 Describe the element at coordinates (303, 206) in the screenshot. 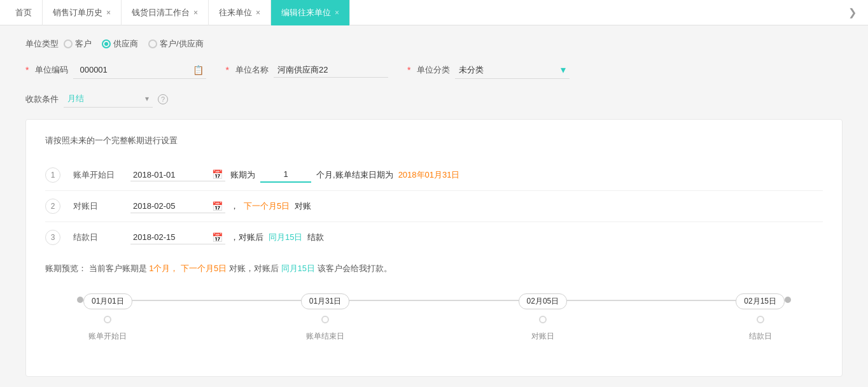

I see `step2-suffix: 对账` at that location.